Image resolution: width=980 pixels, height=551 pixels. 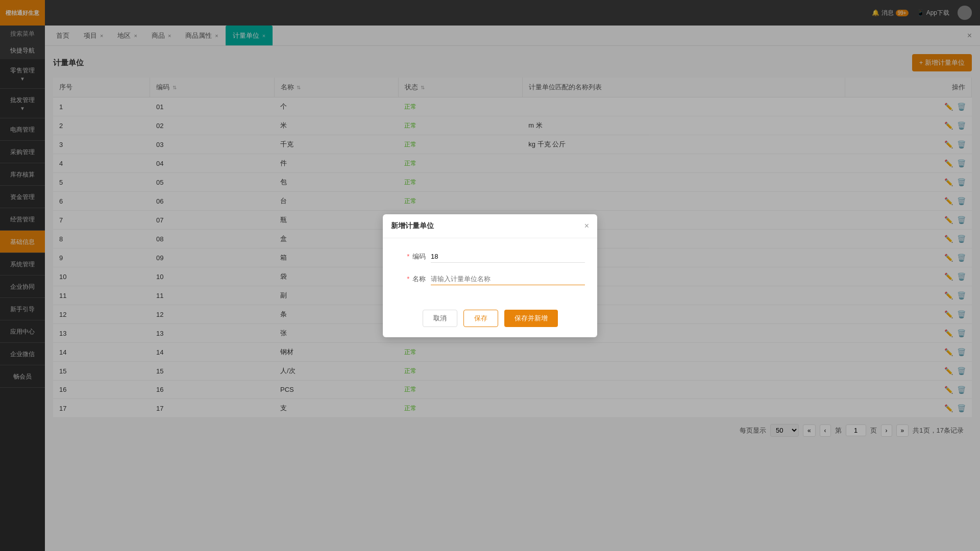 I want to click on modal-header: 新增计量单位 ×, so click(x=490, y=227).